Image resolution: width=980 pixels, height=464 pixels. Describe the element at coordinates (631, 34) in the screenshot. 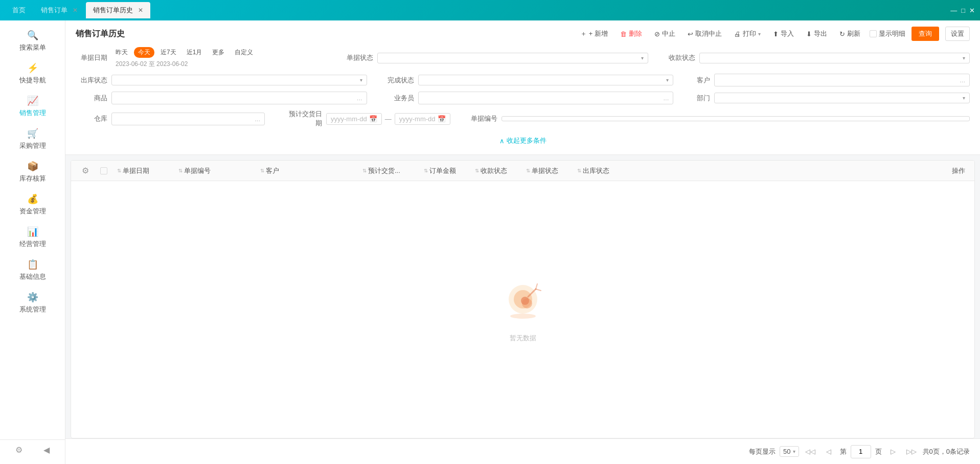

I see `delete-button: 🗑 删除` at that location.